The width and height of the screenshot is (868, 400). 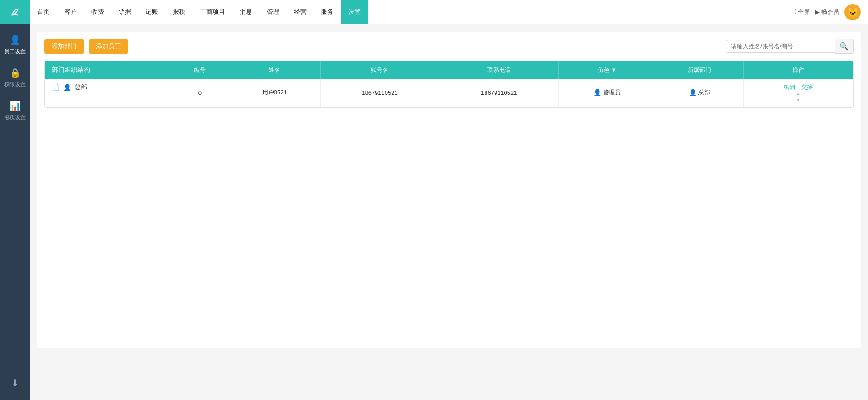 What do you see at coordinates (844, 46) in the screenshot?
I see `search-button: 🔍` at bounding box center [844, 46].